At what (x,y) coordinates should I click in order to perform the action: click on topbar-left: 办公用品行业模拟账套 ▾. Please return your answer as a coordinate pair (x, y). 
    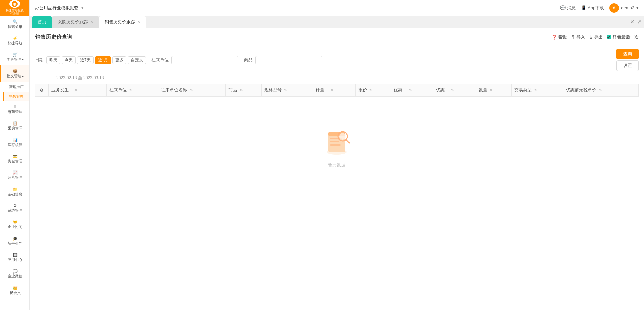
    Looking at the image, I should click on (59, 8).